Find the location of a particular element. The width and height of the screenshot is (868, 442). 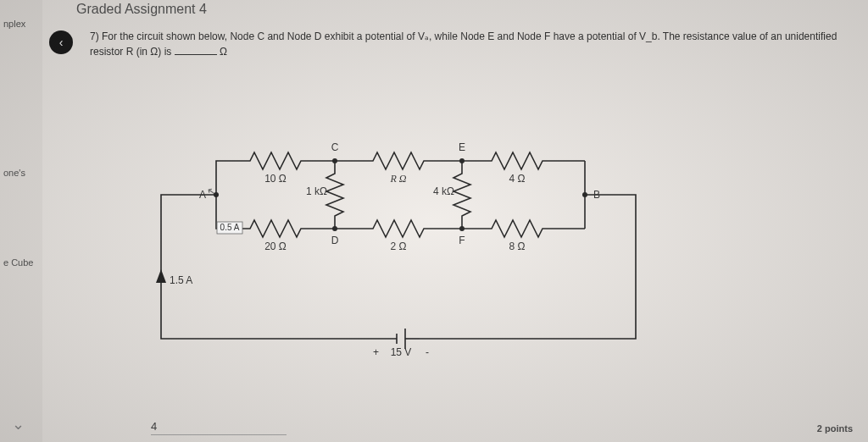

svg-text: R Ω is located at coordinates (398, 179).